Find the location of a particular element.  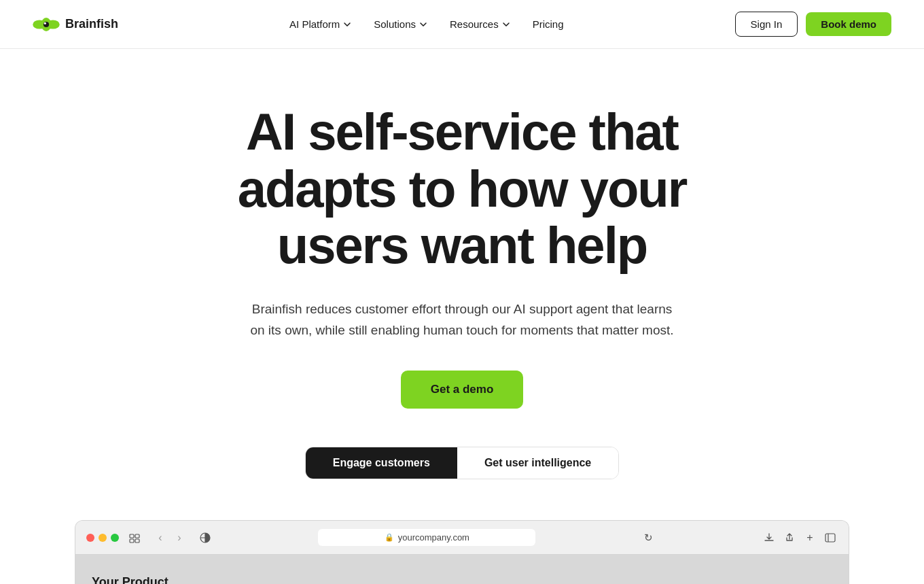

book-demo-button: Book demo is located at coordinates (849, 24).